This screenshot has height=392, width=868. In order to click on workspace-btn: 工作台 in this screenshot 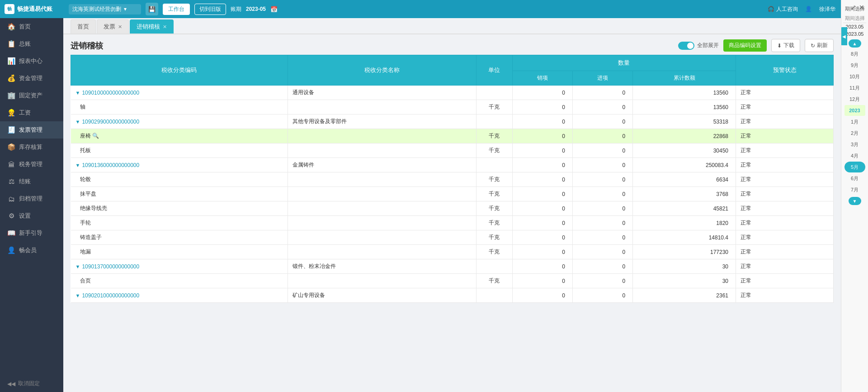, I will do `click(176, 9)`.